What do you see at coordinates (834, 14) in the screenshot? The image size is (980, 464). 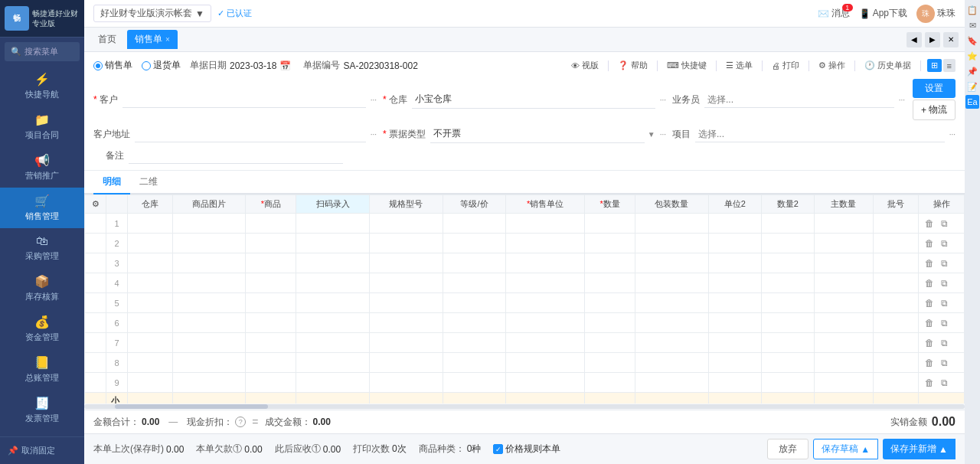 I see `message-button: ✉️ 消息 1` at bounding box center [834, 14].